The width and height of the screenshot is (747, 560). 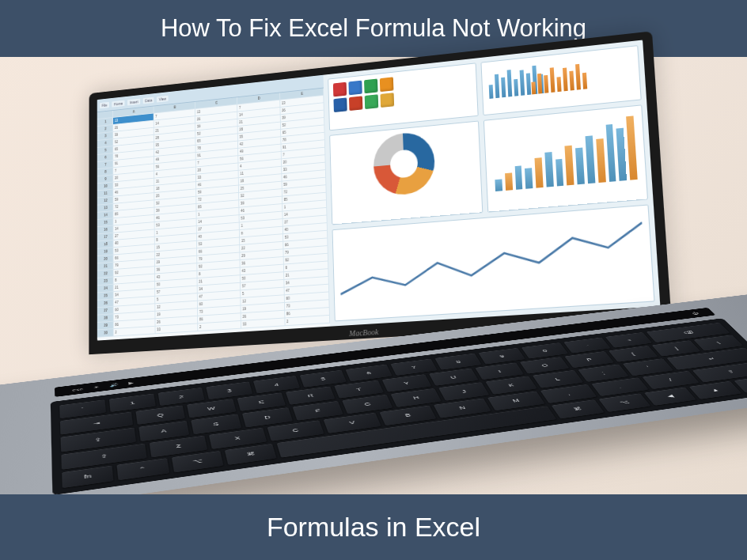 I want to click on ribbon-tab: Data, so click(x=149, y=100).